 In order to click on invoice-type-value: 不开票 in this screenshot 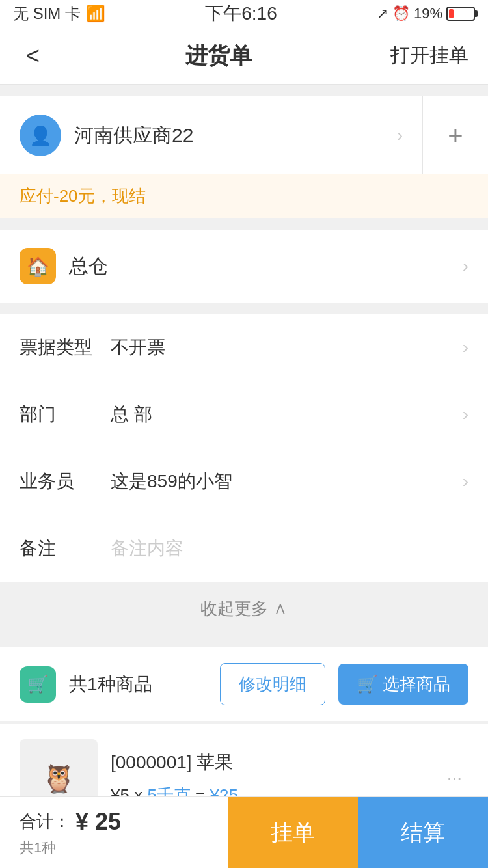, I will do `click(280, 347)`.